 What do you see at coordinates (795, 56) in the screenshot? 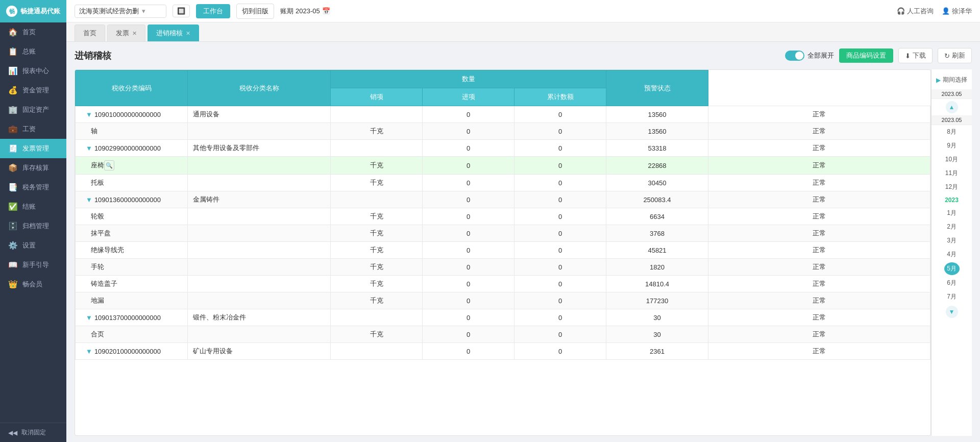
I see `expand-toggle` at bounding box center [795, 56].